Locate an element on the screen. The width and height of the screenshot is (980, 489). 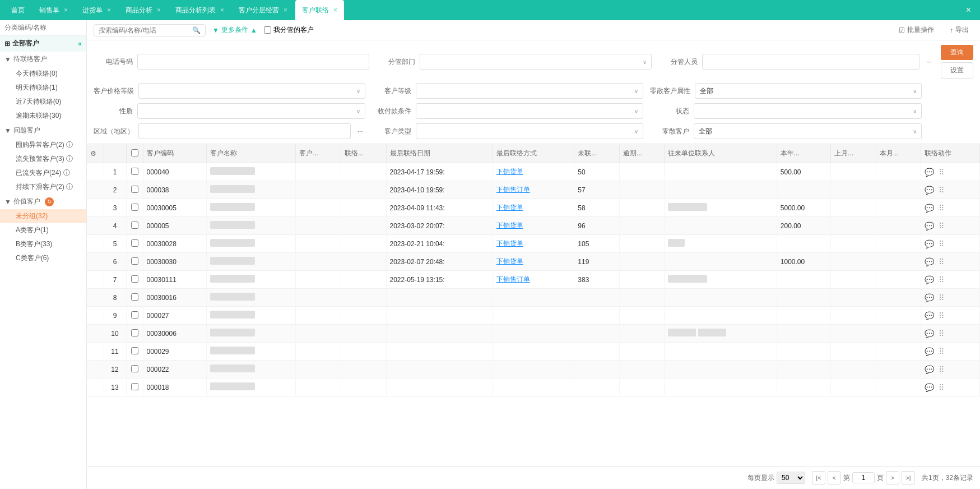
sidebar-item-7days: 近7天待联络(0) is located at coordinates (43, 102).